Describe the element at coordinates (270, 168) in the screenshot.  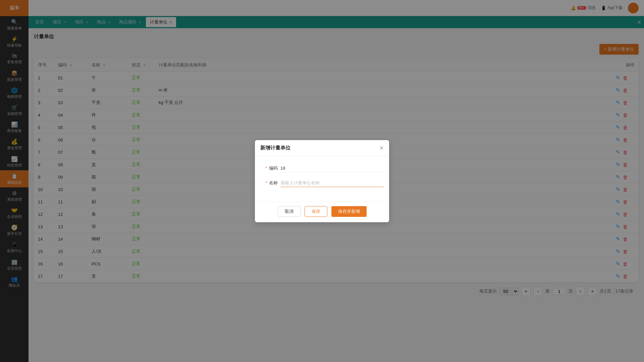
I see `form-label-code: * 编码` at that location.